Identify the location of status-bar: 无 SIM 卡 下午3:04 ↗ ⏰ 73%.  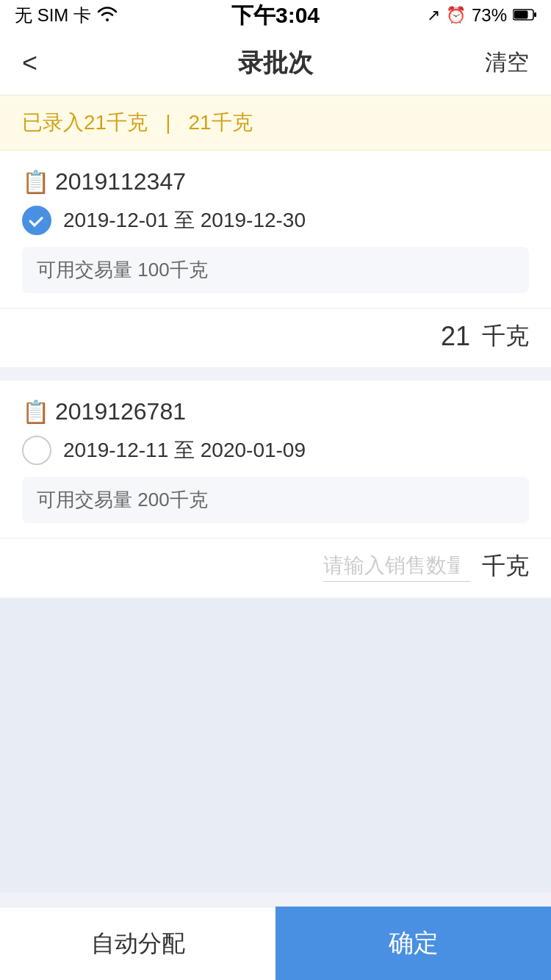
(276, 15).